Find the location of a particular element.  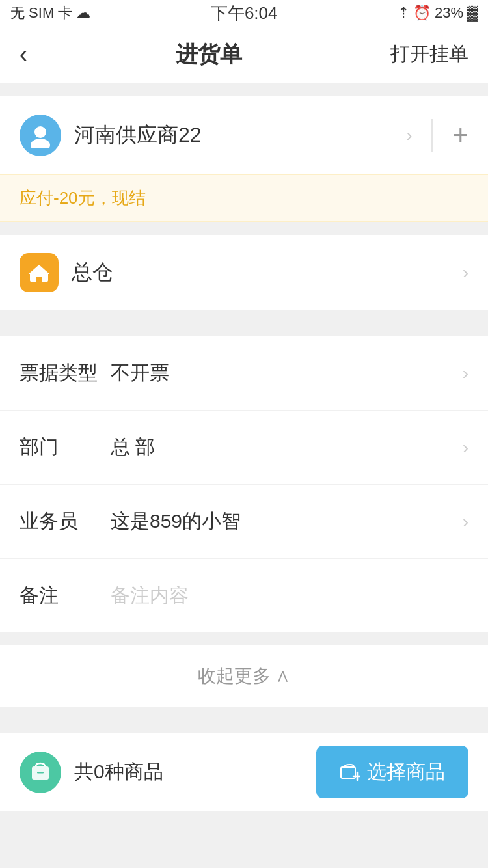

form-row-salesperson: 业务员 这是859的小智 › is located at coordinates (244, 522).